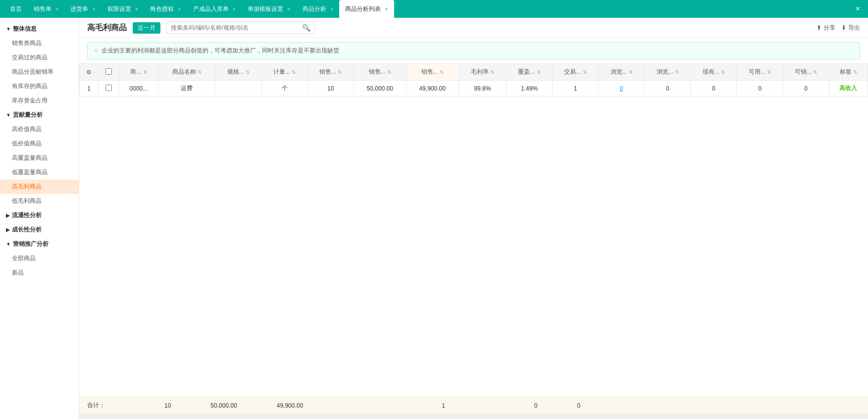  I want to click on footer-transaction: 1, so click(444, 406).